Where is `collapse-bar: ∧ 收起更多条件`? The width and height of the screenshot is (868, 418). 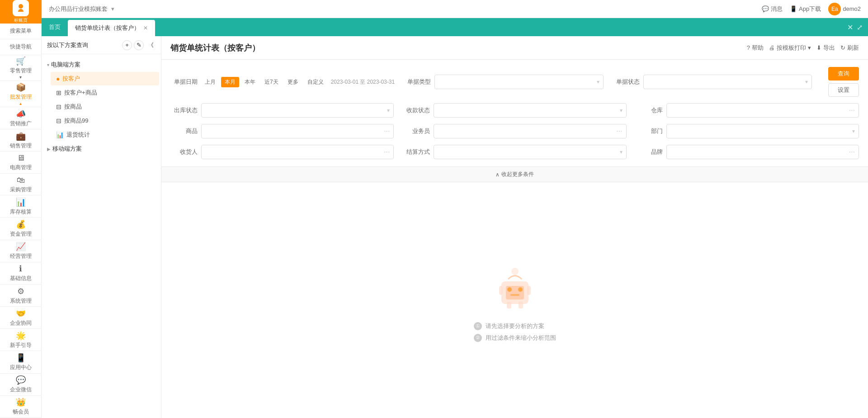
collapse-bar: ∧ 收起更多条件 is located at coordinates (514, 175).